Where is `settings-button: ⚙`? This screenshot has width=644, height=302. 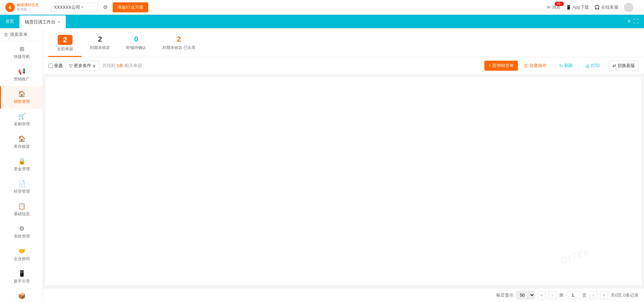 settings-button: ⚙ is located at coordinates (105, 7).